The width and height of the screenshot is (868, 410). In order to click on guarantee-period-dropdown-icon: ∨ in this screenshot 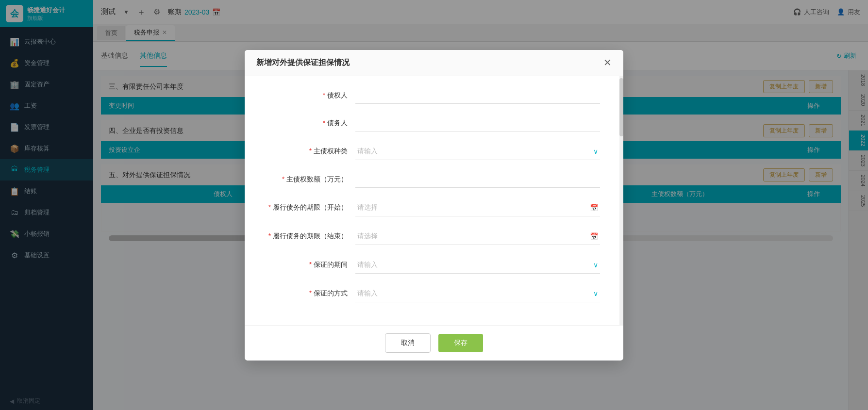, I will do `click(596, 265)`.